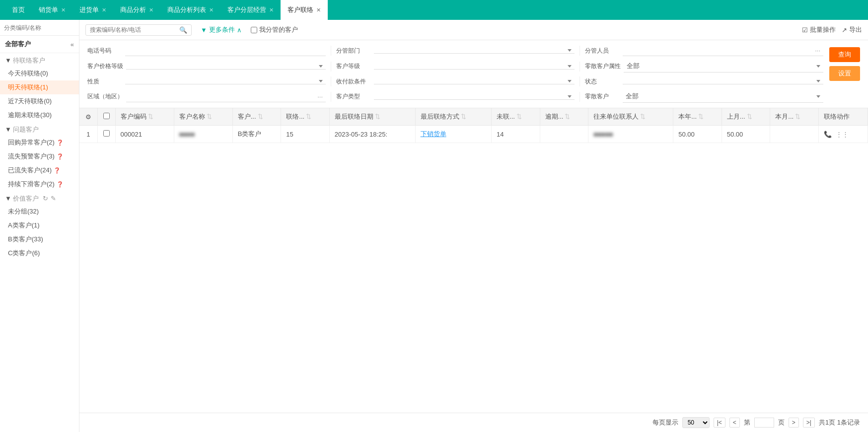 The image size is (868, 432). I want to click on col-settings: ⚙, so click(88, 117).